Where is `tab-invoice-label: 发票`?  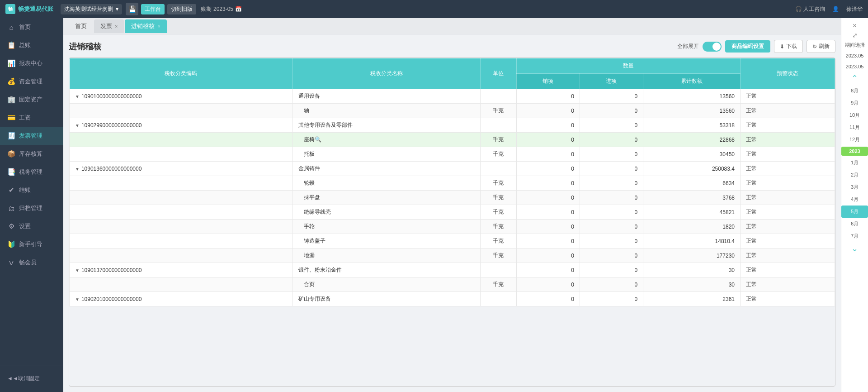
tab-invoice-label: 发票 is located at coordinates (106, 26).